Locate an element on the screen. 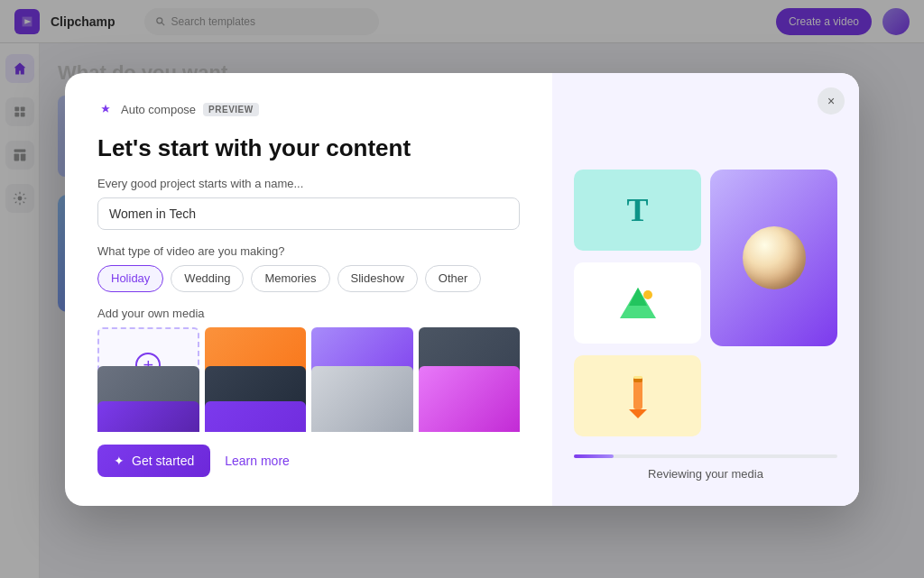 The image size is (924, 578). auto-compose-icon is located at coordinates (106, 110).